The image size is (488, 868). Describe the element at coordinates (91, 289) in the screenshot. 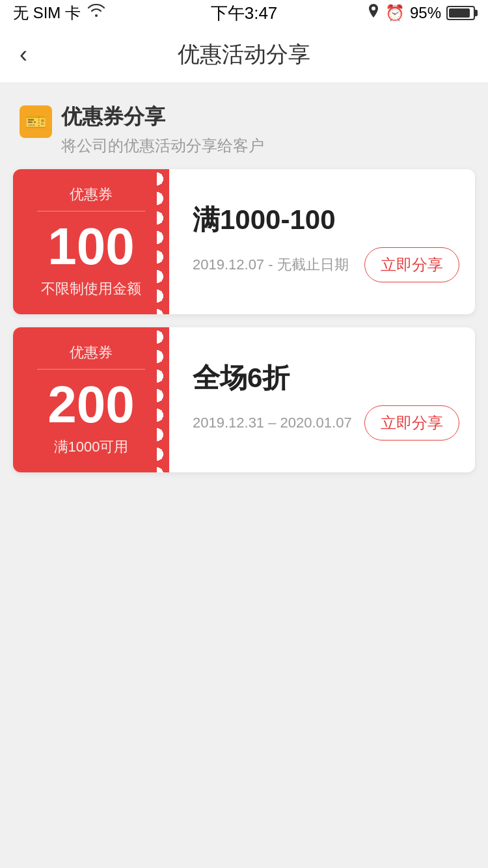

I see `coupon-condition-0: 不限制使用金额` at that location.